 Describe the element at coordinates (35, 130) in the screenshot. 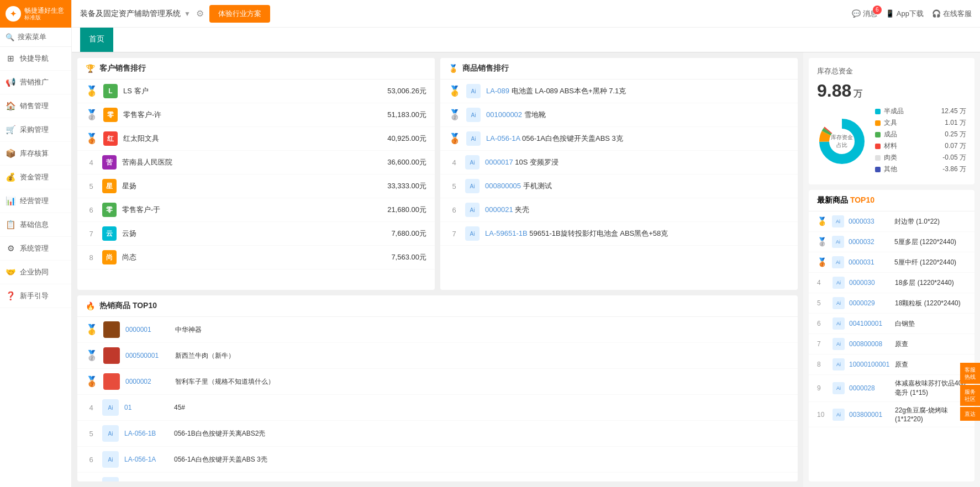

I see `sidebar-item-purchase: 🛒 采购管理` at that location.